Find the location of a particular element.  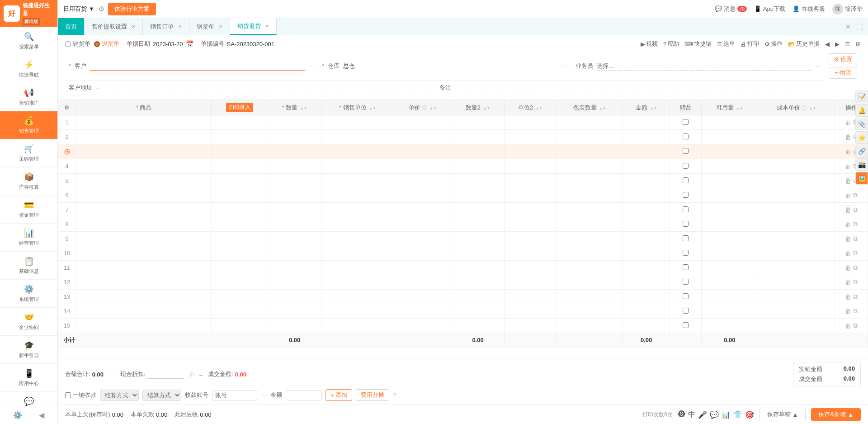

equals-sign: = is located at coordinates (201, 375).